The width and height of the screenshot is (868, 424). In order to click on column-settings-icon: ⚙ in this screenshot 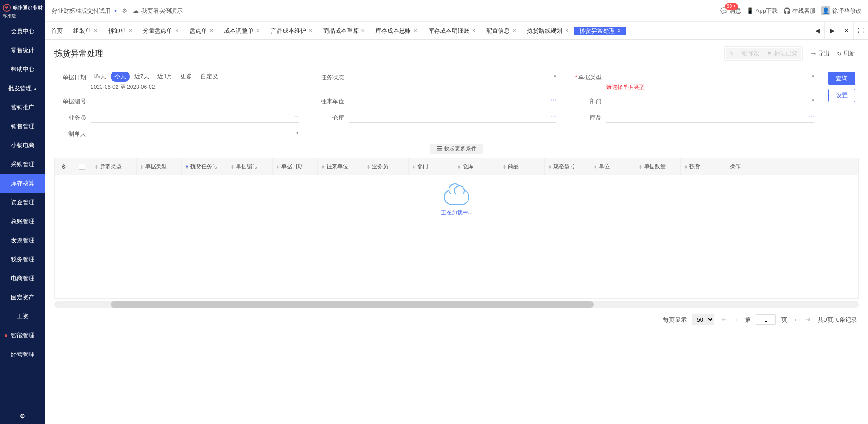, I will do `click(64, 167)`.